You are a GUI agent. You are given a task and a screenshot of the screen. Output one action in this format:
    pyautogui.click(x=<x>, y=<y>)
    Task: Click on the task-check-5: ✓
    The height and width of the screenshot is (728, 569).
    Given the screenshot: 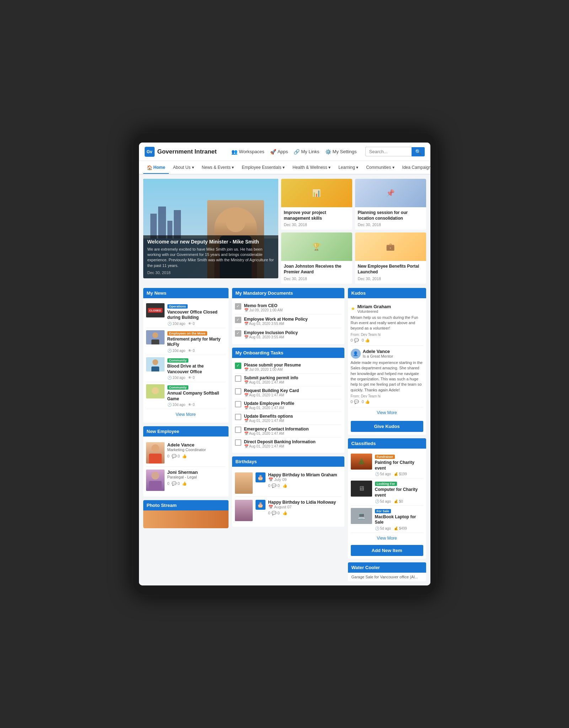 What is the action you would take?
    pyautogui.click(x=238, y=417)
    